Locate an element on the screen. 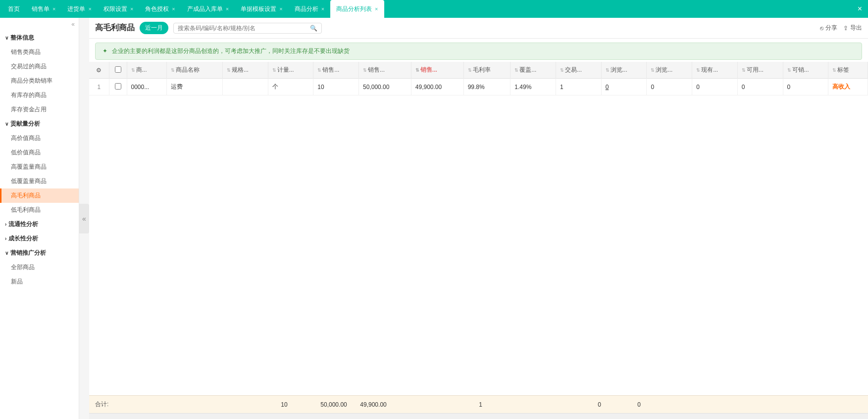 This screenshot has height=419, width=868. search-input is located at coordinates (244, 28).